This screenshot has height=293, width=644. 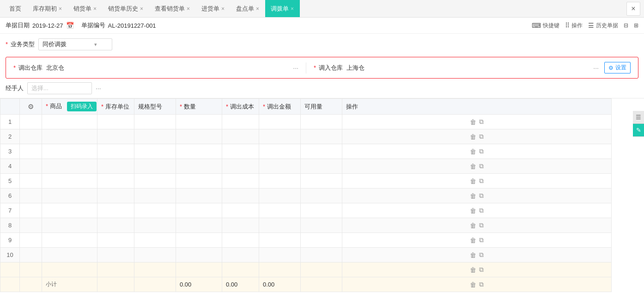 What do you see at coordinates (258, 9) in the screenshot?
I see `tab-stocktake-close: ×` at bounding box center [258, 9].